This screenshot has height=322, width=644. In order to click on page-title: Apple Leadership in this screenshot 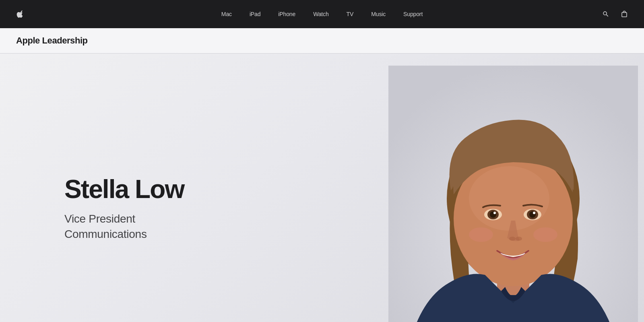, I will do `click(322, 41)`.